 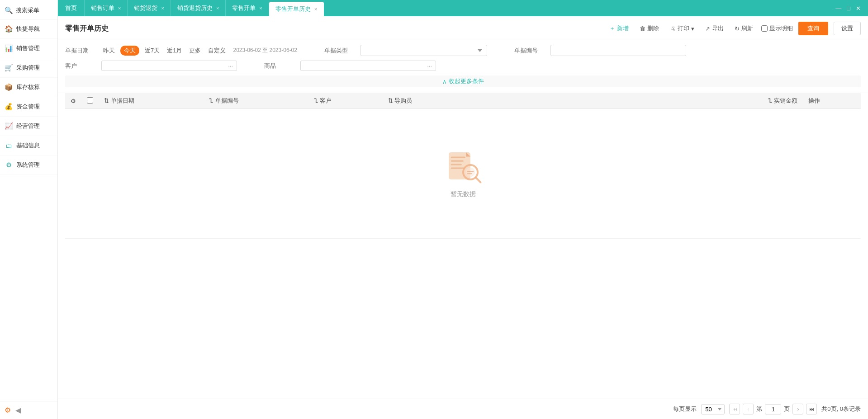 I want to click on product-filter-label: 商品, so click(x=278, y=66).